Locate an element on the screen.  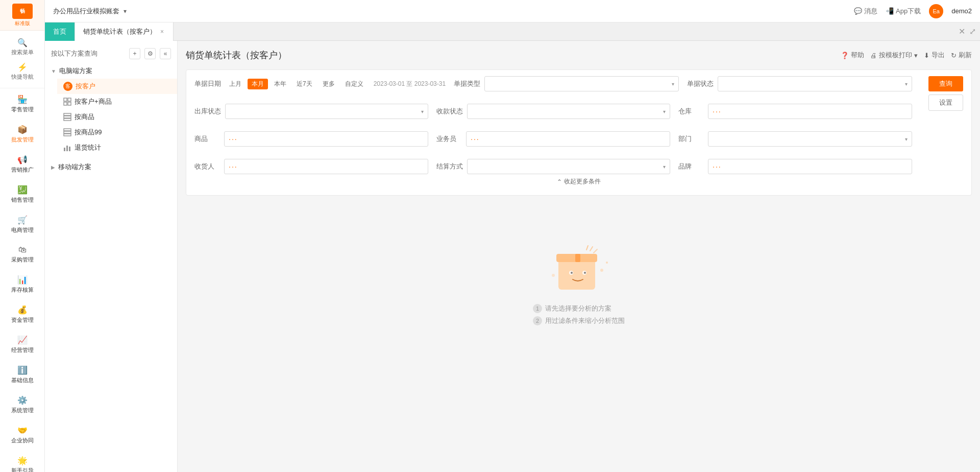
logo-symbol: 畅 is located at coordinates (22, 11).